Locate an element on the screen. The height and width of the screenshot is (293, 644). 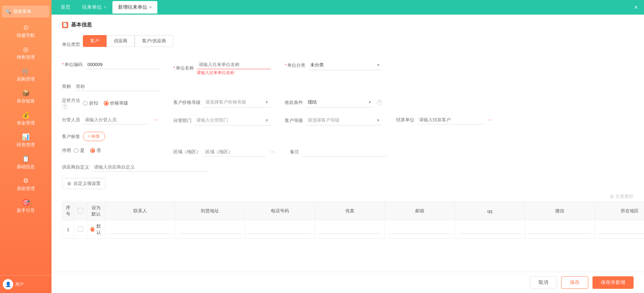
sidebar-item-operations: 📊 经营管理 is located at coordinates (26, 140).